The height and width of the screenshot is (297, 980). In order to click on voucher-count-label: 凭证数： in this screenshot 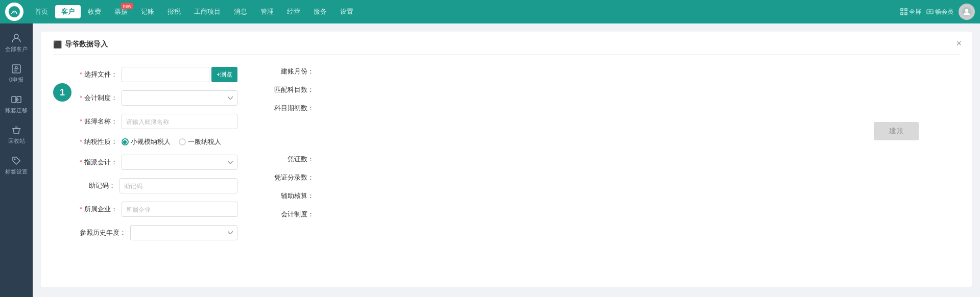, I will do `click(291, 159)`.